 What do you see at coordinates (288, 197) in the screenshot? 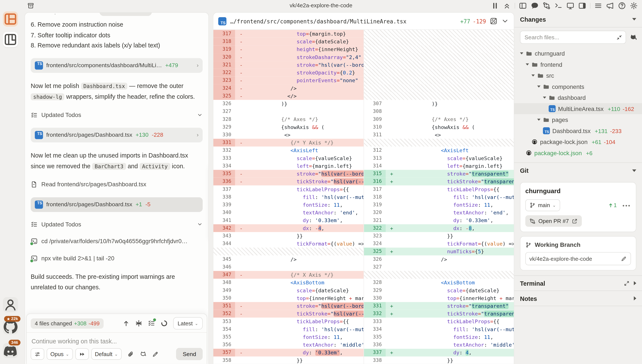
I see `diff-line: 338 fill: 'hsl(var(--muted-foreground))'…` at bounding box center [288, 197].